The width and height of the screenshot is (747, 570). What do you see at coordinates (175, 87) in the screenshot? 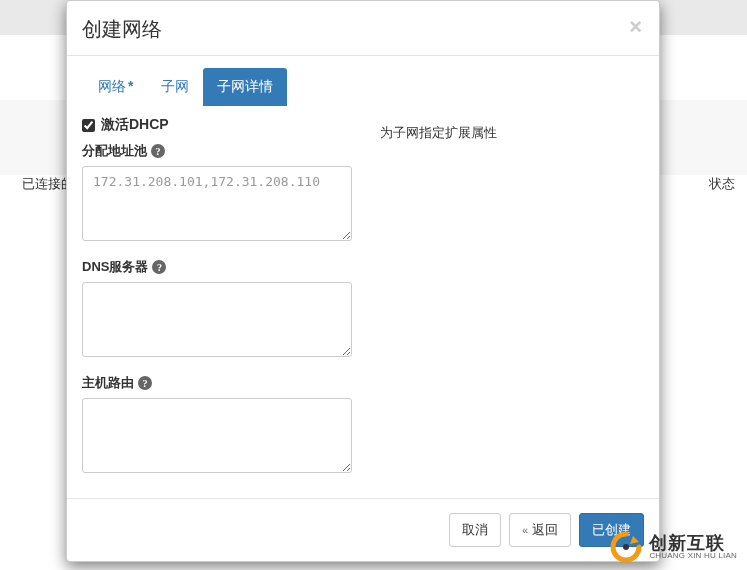
I see `tab-subnet: 子网` at bounding box center [175, 87].